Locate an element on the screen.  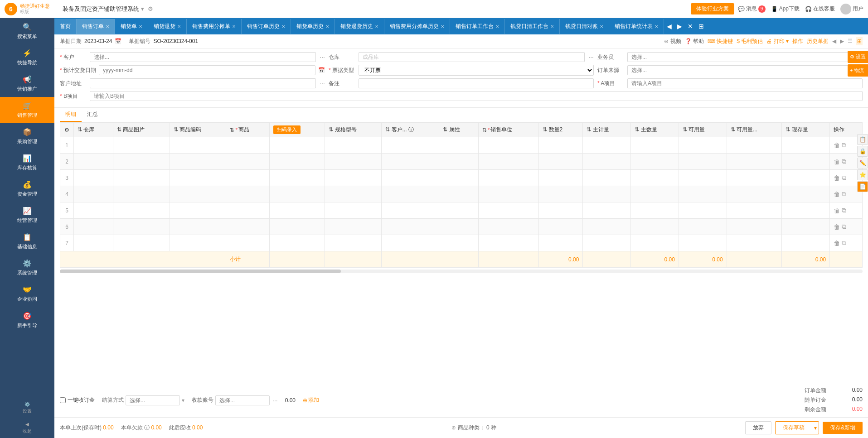
tab-order-workbench: 销售订单工作台 ✕ is located at coordinates (478, 26).